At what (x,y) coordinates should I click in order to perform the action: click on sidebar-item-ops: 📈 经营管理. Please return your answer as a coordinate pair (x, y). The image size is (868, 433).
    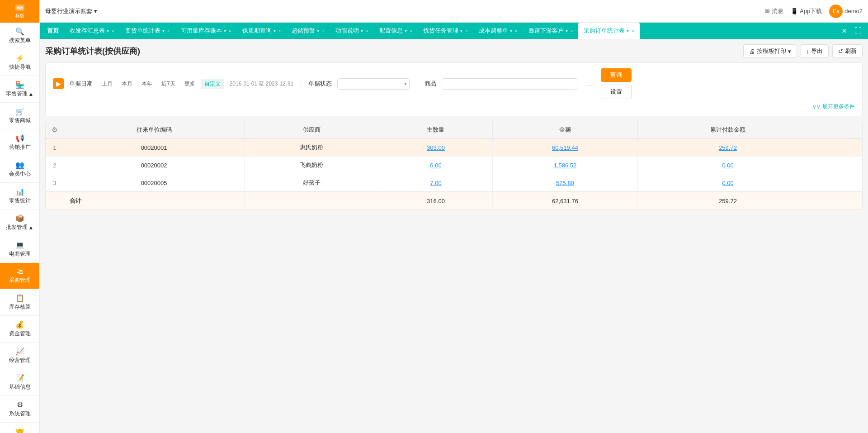
    Looking at the image, I should click on (20, 356).